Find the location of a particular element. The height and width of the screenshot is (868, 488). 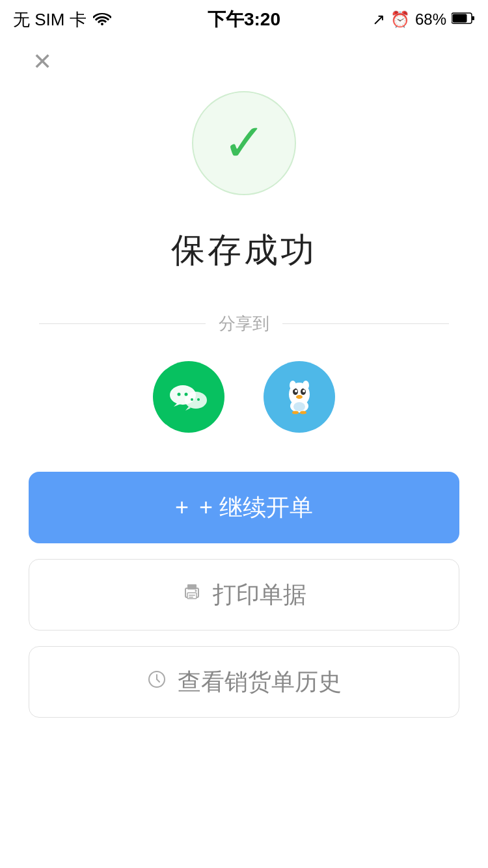

divider-row: 分享到 is located at coordinates (244, 324).